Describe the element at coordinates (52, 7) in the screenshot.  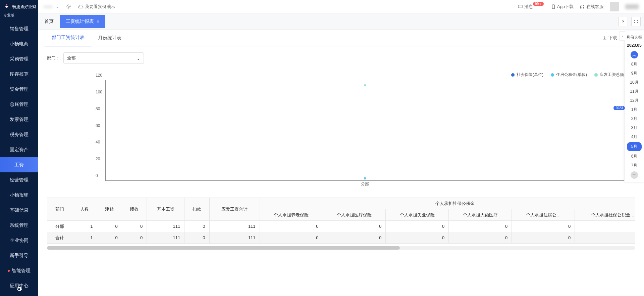
I see `org-selector: —— ⌄` at that location.